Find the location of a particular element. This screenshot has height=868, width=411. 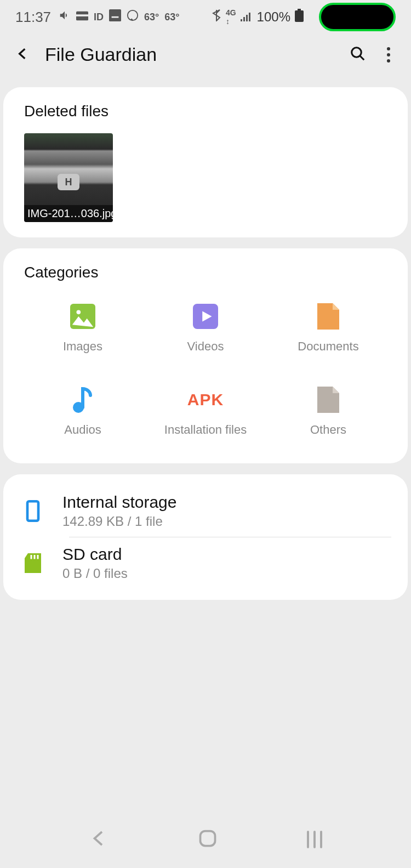

nav-back is located at coordinates (99, 839).